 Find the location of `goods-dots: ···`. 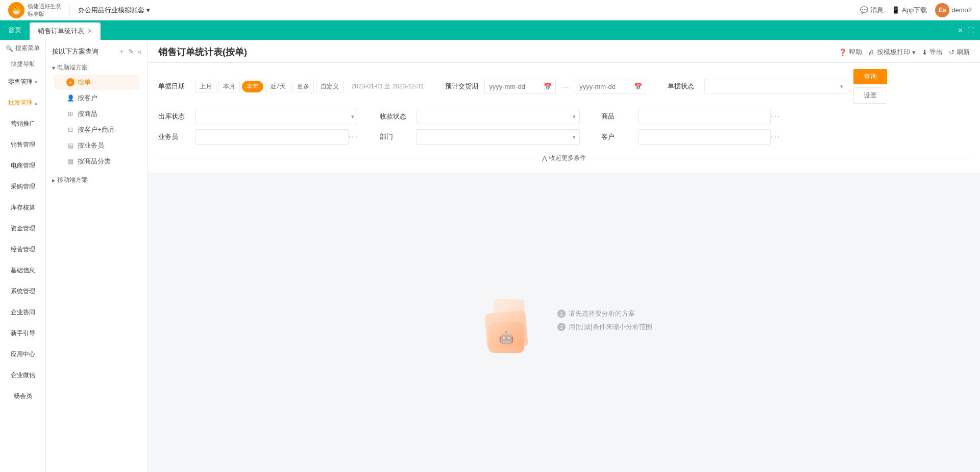

goods-dots: ··· is located at coordinates (776, 116).